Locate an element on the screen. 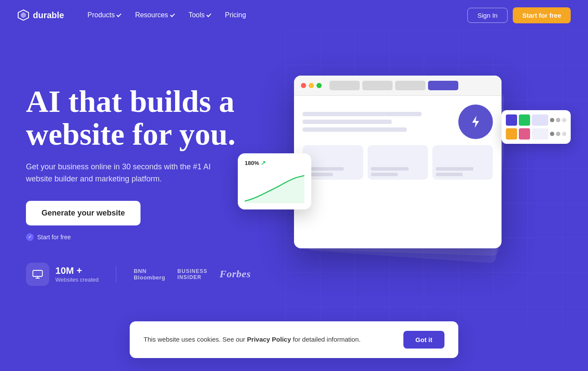 Image resolution: width=588 pixels, height=371 pixels. stat-text: 10M + Websites created is located at coordinates (77, 274).